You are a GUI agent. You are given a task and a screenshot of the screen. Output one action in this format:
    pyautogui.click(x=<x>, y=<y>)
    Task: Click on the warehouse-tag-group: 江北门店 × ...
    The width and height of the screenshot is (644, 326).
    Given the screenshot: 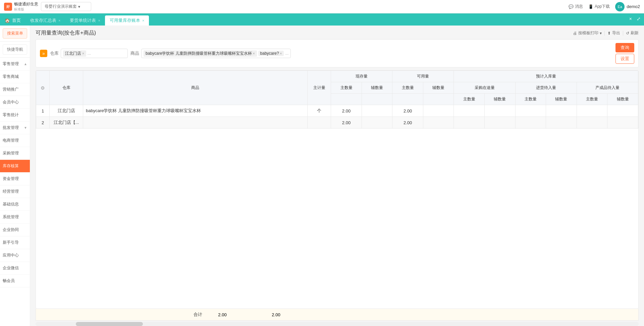 What is the action you would take?
    pyautogui.click(x=94, y=53)
    